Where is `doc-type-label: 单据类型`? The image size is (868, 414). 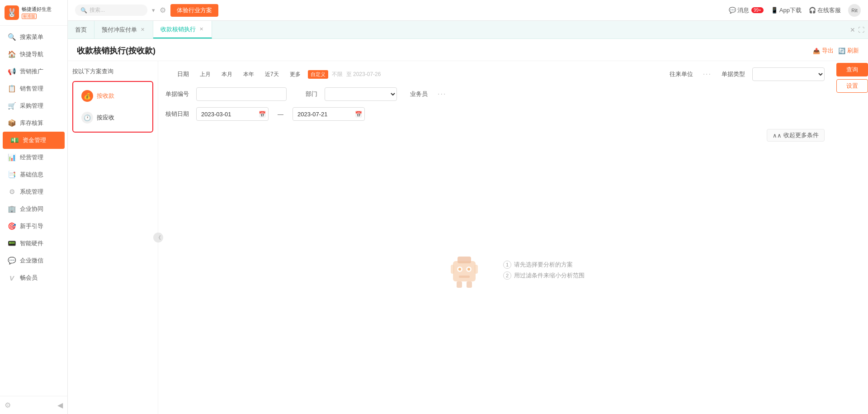 doc-type-label: 单据类型 is located at coordinates (733, 74).